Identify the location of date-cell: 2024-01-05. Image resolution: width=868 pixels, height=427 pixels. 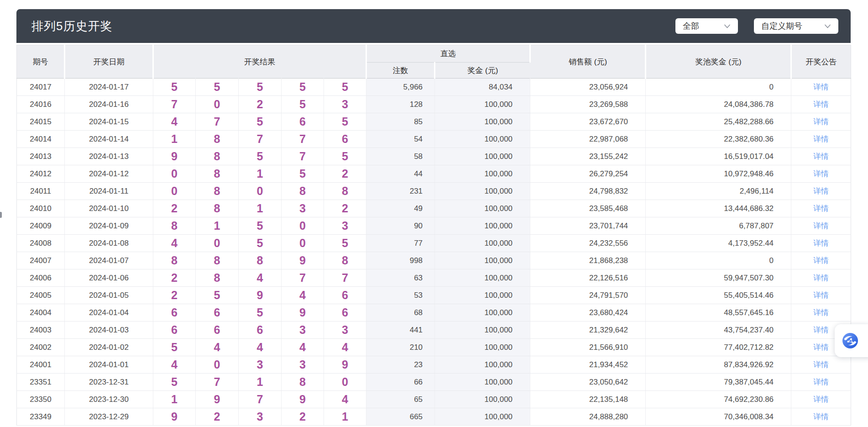
(109, 295).